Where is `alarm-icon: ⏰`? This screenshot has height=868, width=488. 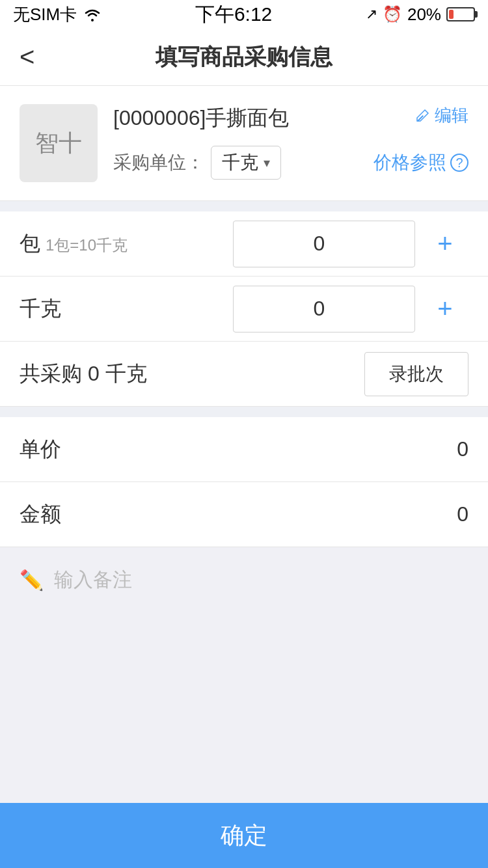 alarm-icon: ⏰ is located at coordinates (392, 14).